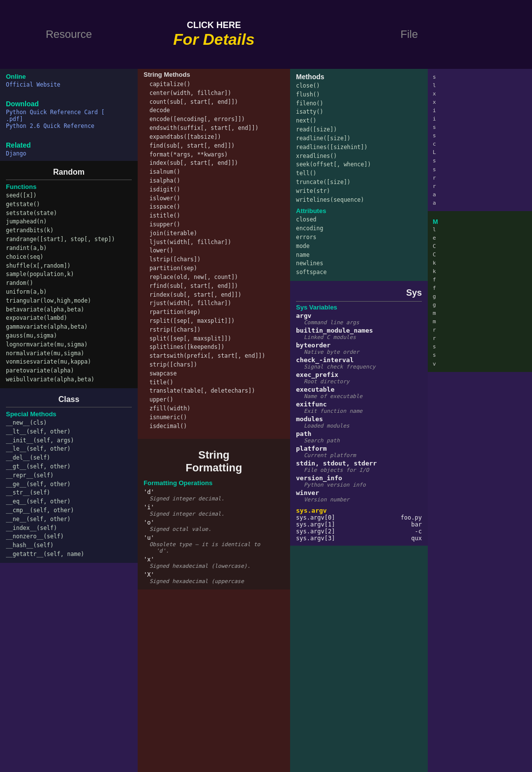 The image size is (532, 772). I want to click on str-methods-list: capitalize() center(width, fillchar]) co…, so click(214, 258).